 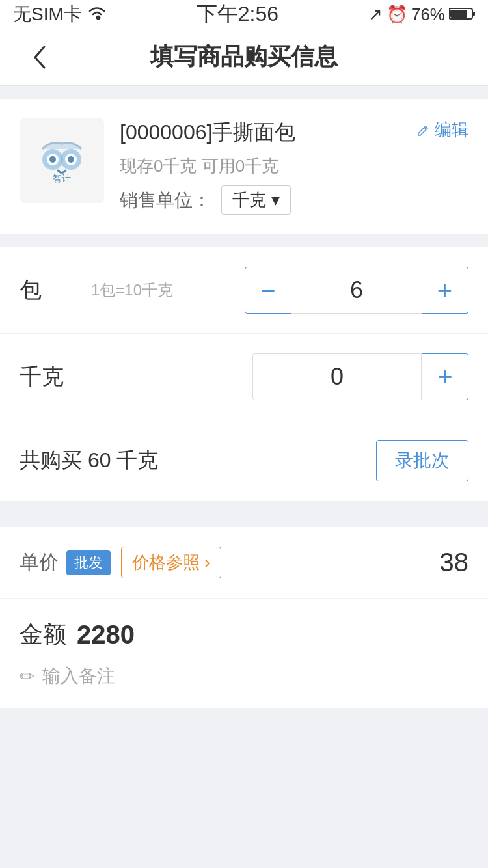 What do you see at coordinates (256, 200) in the screenshot?
I see `unit-dropdown: 千克 ▾` at bounding box center [256, 200].